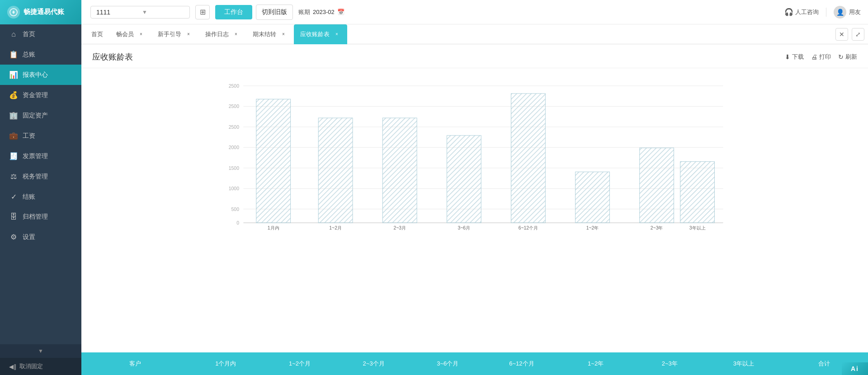  What do you see at coordinates (807, 12) in the screenshot?
I see `consult-label: 人工咨询` at bounding box center [807, 12].